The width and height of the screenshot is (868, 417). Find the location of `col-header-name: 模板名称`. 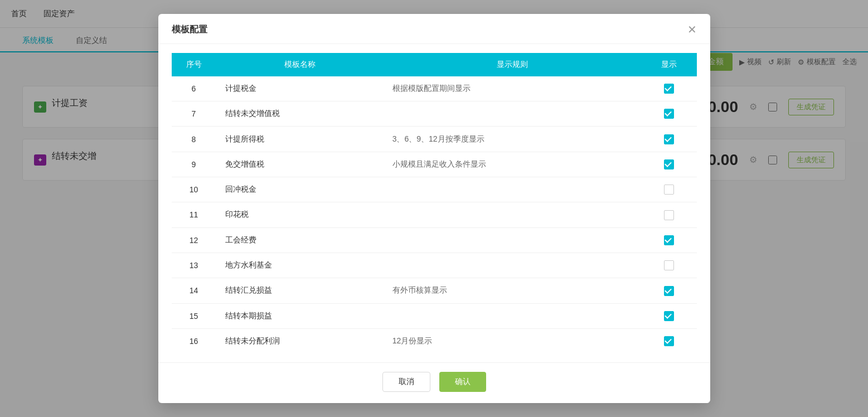

col-header-name: 模板名称 is located at coordinates (300, 65).